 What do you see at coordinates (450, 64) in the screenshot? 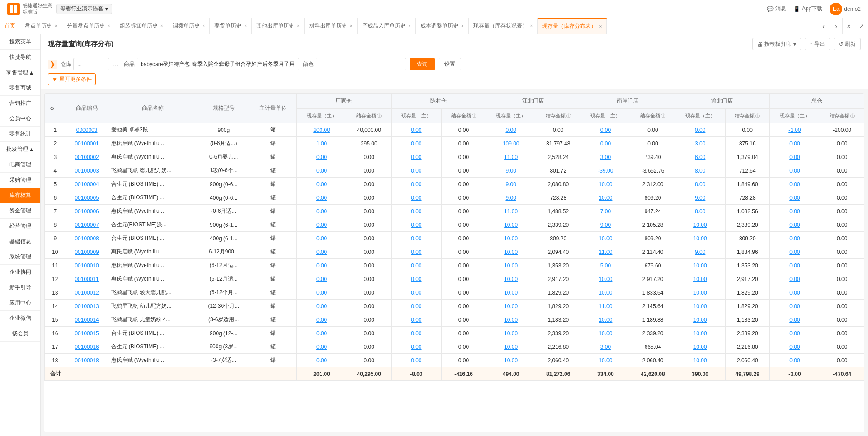
I see `settings-btn: 设置` at bounding box center [450, 64].